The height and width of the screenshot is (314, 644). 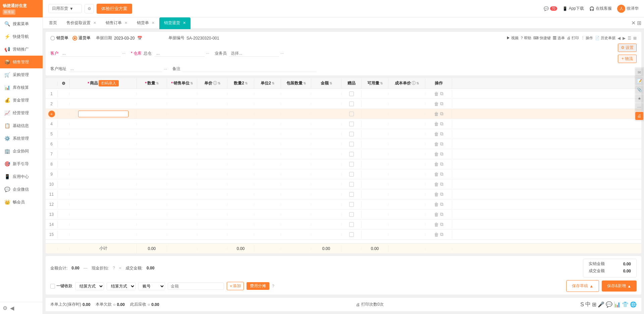 What do you see at coordinates (609, 304) in the screenshot?
I see `toolbar-icon-5: 💬` at bounding box center [609, 304].